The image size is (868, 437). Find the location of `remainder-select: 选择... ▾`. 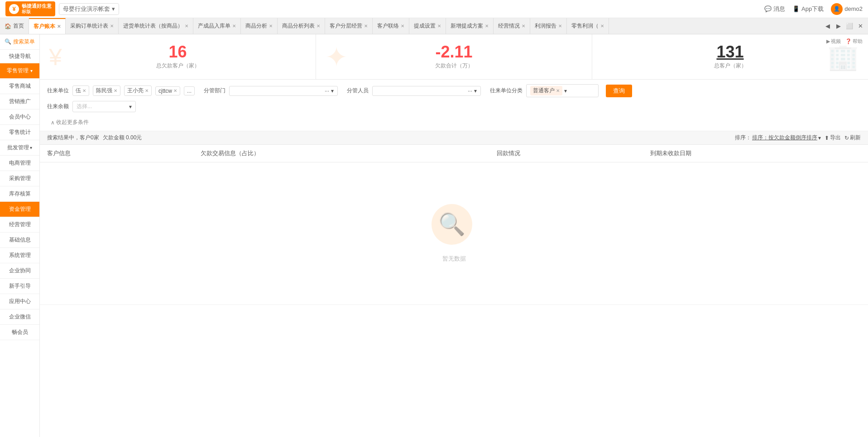

remainder-select: 选择... ▾ is located at coordinates (104, 107).